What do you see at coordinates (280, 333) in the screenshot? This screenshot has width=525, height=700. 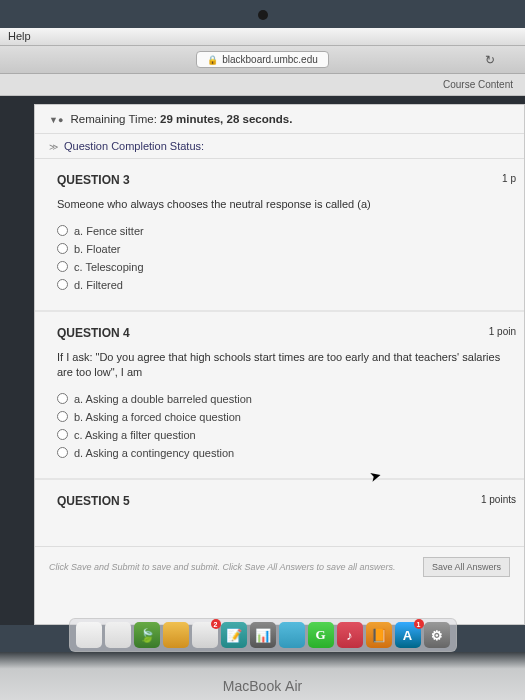 I see `q4-title: QUESTION 4` at bounding box center [280, 333].